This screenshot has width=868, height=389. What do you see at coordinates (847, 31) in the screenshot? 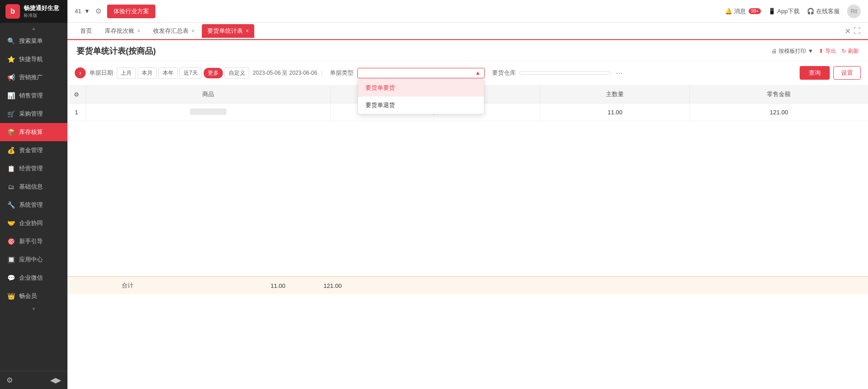
I see `close-all-tabs-btn: ✕` at bounding box center [847, 31].